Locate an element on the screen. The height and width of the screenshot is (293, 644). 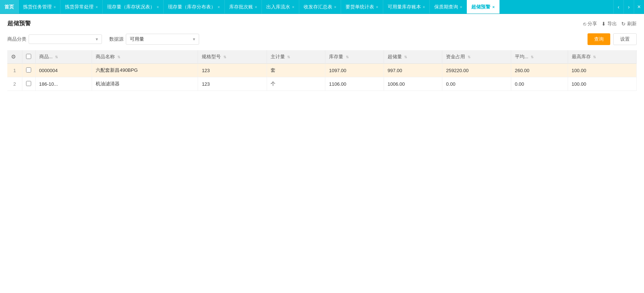
refresh-button: ↻ 刷新 is located at coordinates (629, 24).